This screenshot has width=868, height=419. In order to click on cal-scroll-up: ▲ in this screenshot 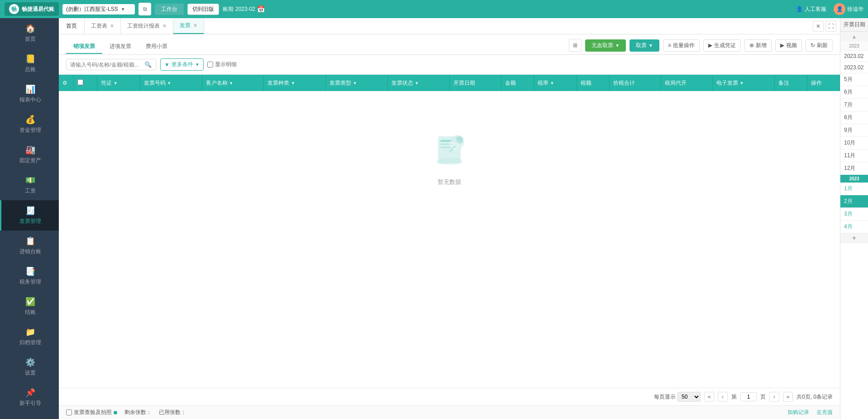, I will do `click(854, 37)`.